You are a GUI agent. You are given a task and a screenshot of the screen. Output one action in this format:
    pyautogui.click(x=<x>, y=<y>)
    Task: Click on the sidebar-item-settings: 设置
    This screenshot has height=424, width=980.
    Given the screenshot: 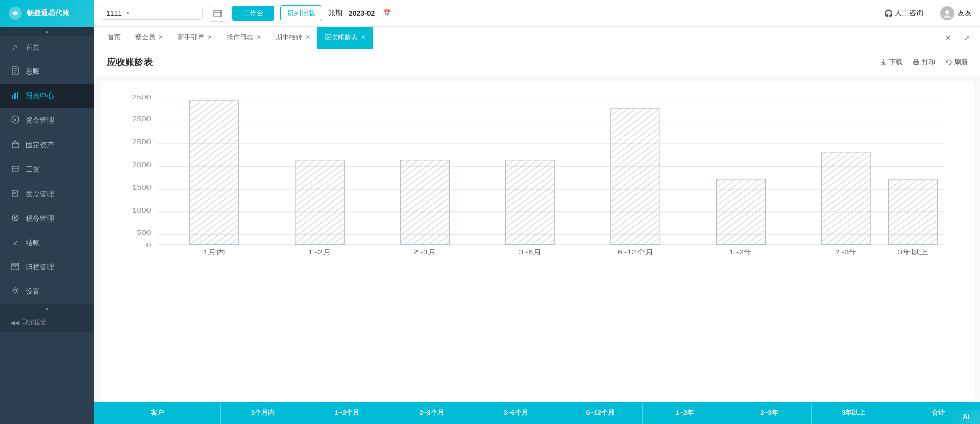 What is the action you would take?
    pyautogui.click(x=47, y=292)
    